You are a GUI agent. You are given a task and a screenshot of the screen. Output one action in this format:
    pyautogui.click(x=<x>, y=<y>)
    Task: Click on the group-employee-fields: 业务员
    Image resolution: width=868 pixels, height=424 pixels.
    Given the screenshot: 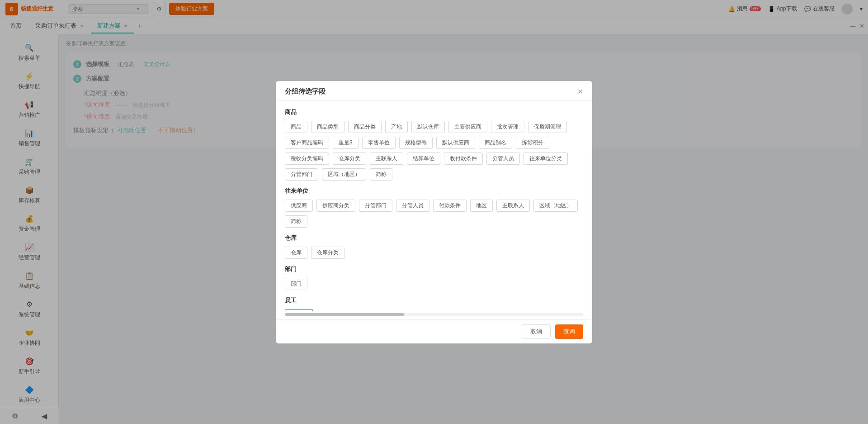 What is the action you would take?
    pyautogui.click(x=434, y=310)
    